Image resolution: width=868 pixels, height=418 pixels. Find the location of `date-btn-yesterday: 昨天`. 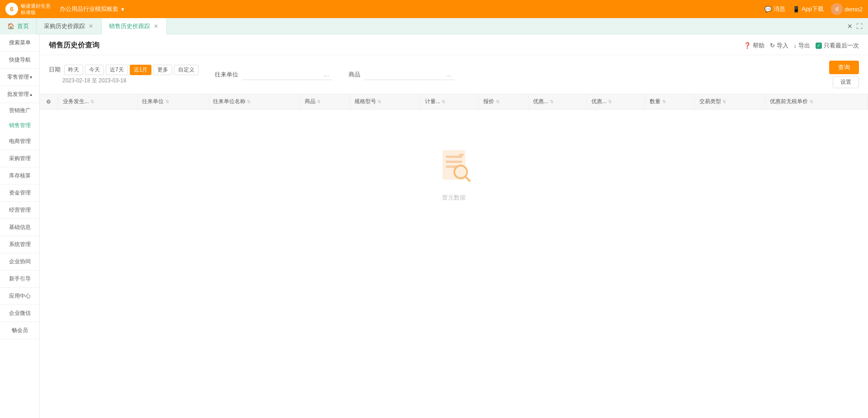

date-btn-yesterday: 昨天 is located at coordinates (74, 70).